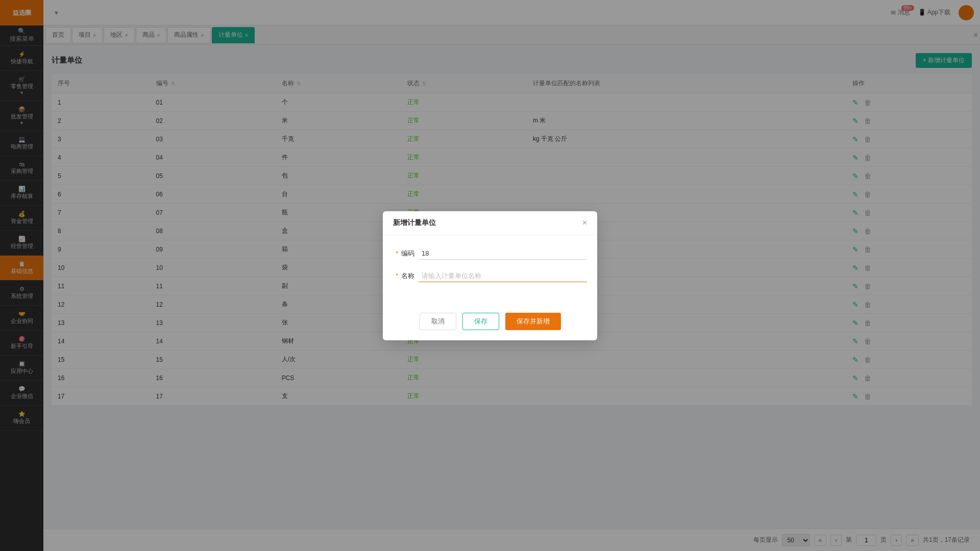 Image resolution: width=980 pixels, height=551 pixels. Describe the element at coordinates (533, 321) in the screenshot. I see `save-and-new-button: 保存并新增` at that location.